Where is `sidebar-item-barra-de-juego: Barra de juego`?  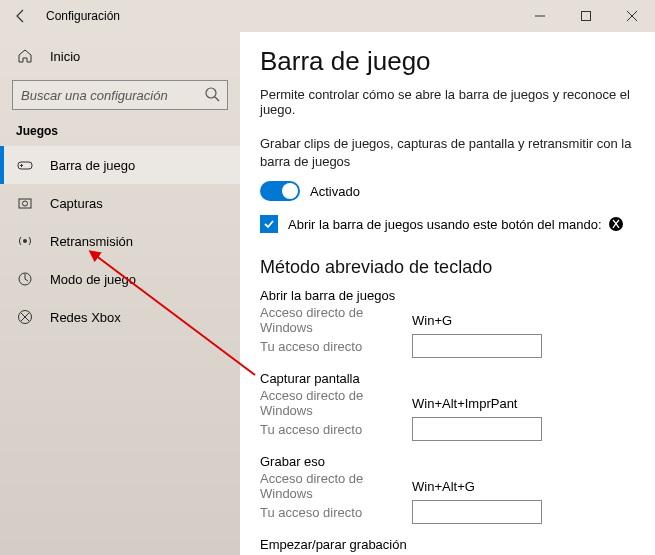 sidebar-item-barra-de-juego: Barra de juego is located at coordinates (120, 165).